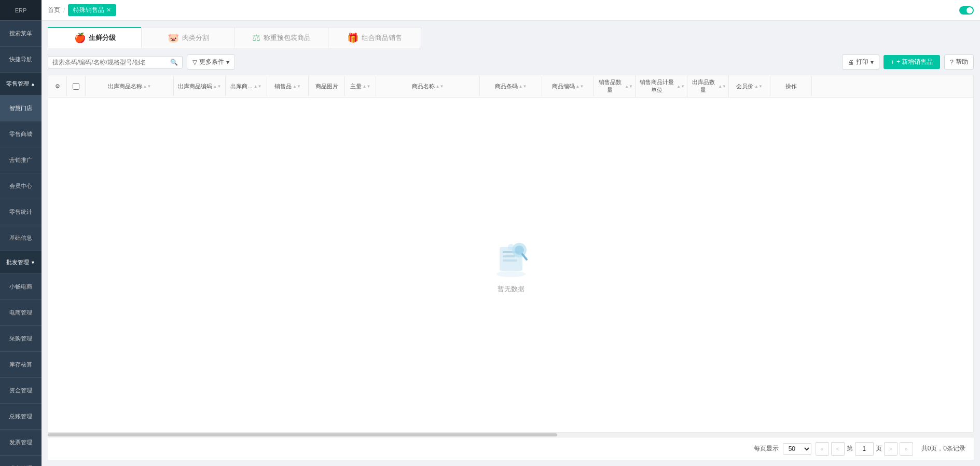 This screenshot has height=466, width=980. I want to click on sidebar-item-label: 采购管理, so click(21, 338).